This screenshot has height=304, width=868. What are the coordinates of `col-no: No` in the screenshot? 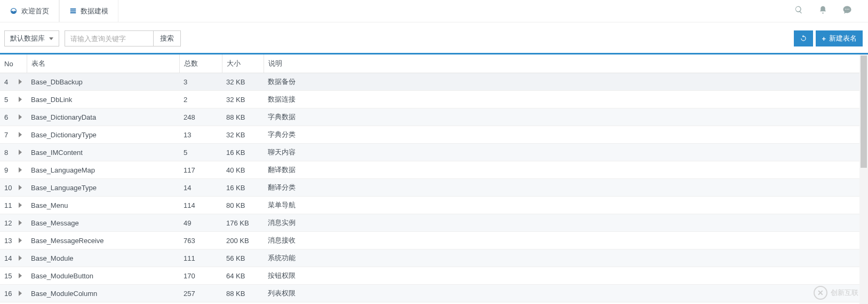 It's located at (13, 64).